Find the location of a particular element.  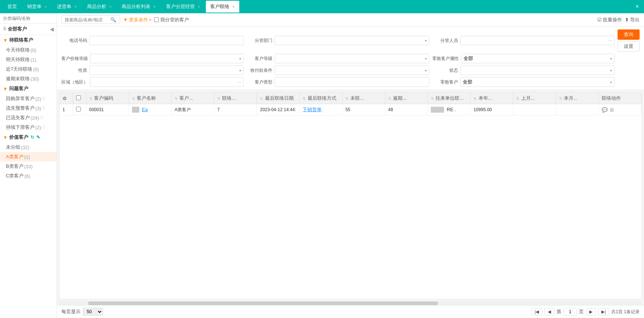

cell-code: 000031 is located at coordinates (107, 110).